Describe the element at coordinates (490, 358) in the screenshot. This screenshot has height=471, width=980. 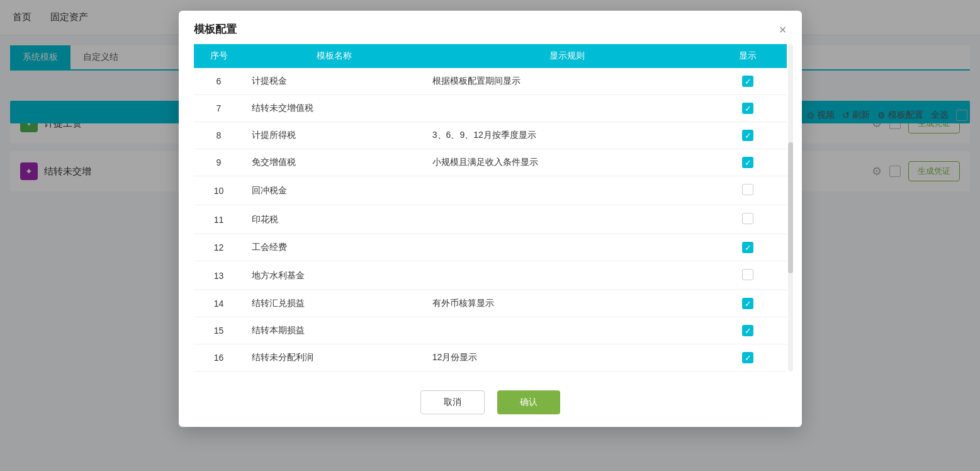
I see `table-row: 16结转未分配利润12月份显示✓` at that location.